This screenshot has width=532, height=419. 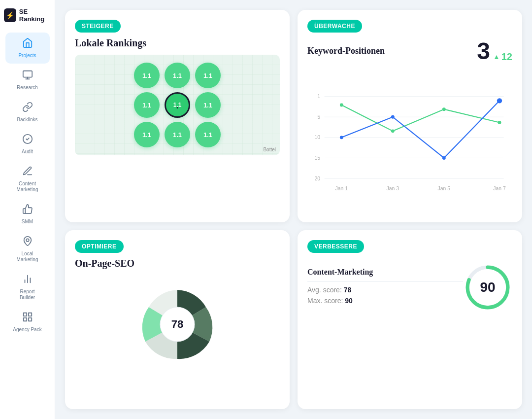 I want to click on badge-steigere: STEIGERE, so click(x=98, y=26).